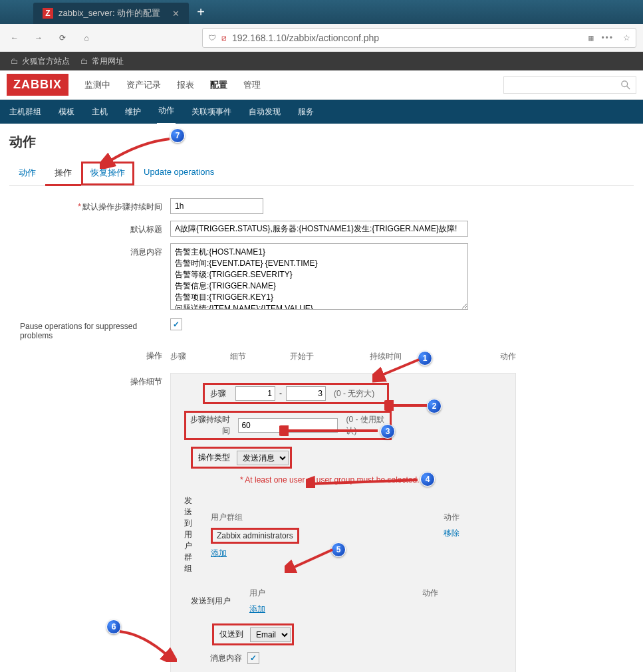  Describe the element at coordinates (306, 393) in the screenshot. I see `input-step-to` at that location.